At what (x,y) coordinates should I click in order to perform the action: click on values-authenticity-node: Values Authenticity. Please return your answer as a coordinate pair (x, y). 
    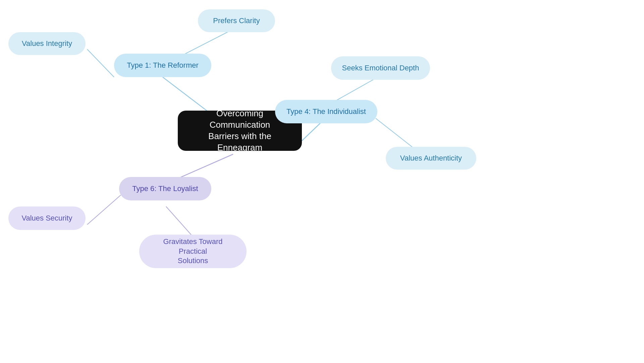
    Looking at the image, I should click on (431, 158).